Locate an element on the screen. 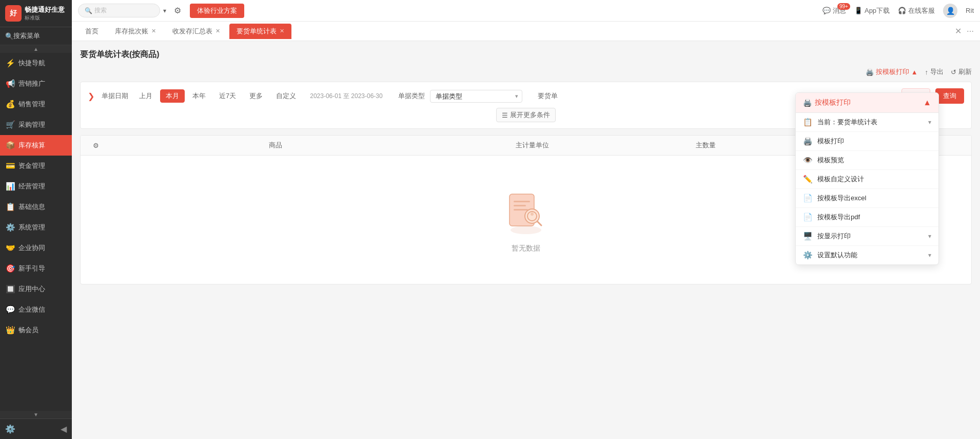 The height and width of the screenshot is (439, 980). topbar-message: 💬 消息 99+ is located at coordinates (834, 11).